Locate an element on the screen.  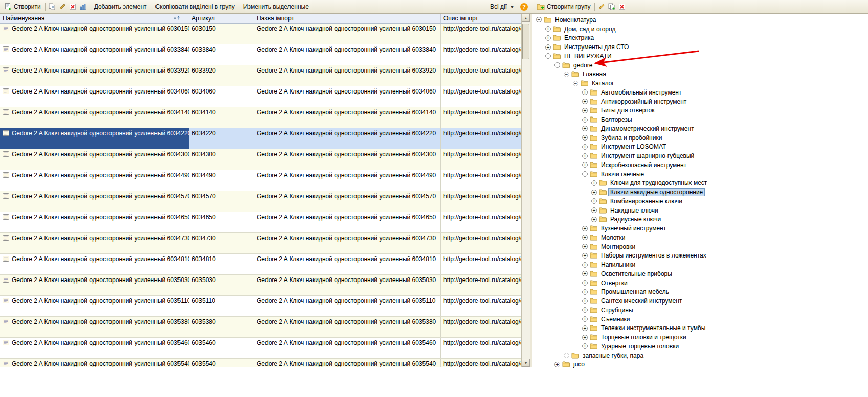
scroll-down-button: ▼ is located at coordinates (526, 363).